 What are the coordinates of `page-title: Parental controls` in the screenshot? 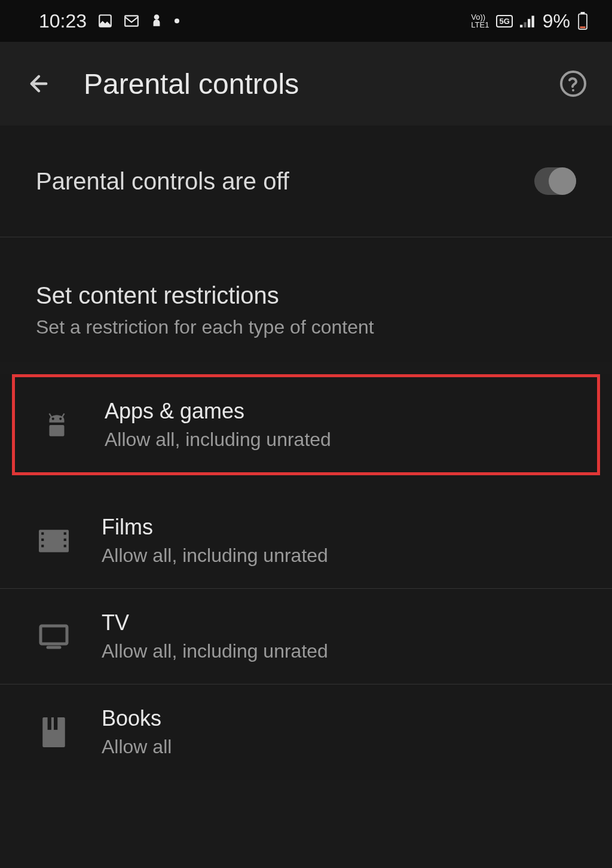 It's located at (306, 84).